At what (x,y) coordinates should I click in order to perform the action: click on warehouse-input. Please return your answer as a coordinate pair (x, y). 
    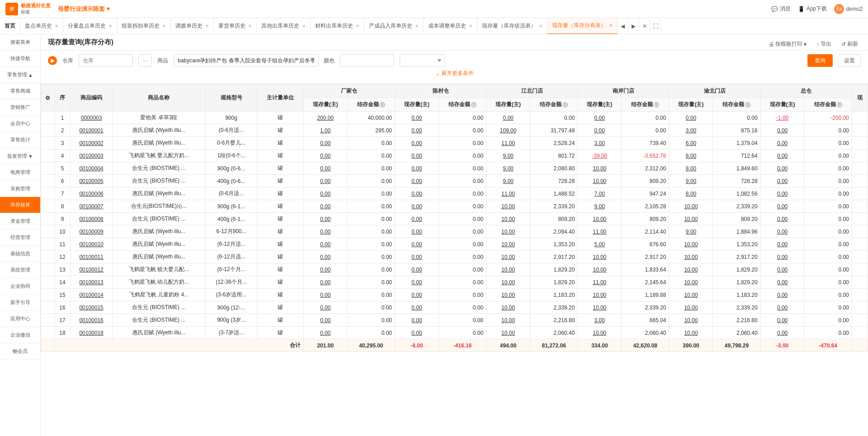
    Looking at the image, I should click on (106, 61).